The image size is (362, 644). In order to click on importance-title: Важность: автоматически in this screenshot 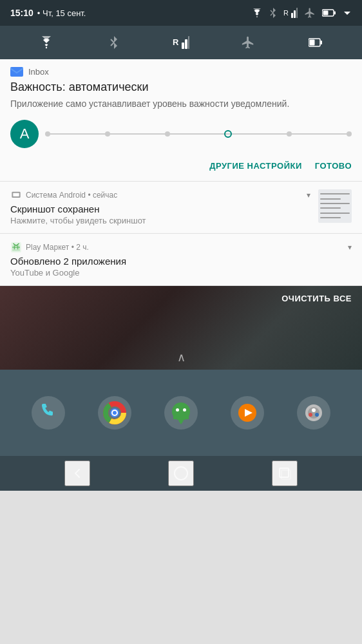, I will do `click(181, 88)`.